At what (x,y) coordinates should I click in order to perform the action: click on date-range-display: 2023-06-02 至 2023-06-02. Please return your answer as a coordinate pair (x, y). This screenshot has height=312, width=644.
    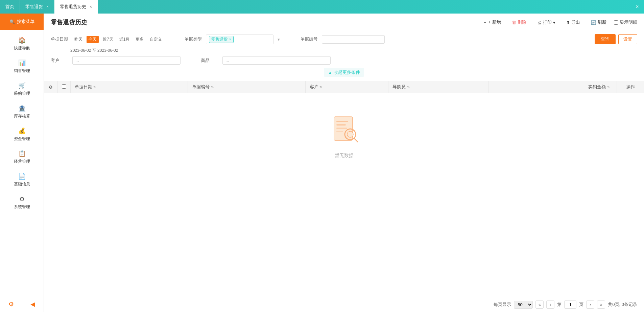
    Looking at the image, I should click on (354, 51).